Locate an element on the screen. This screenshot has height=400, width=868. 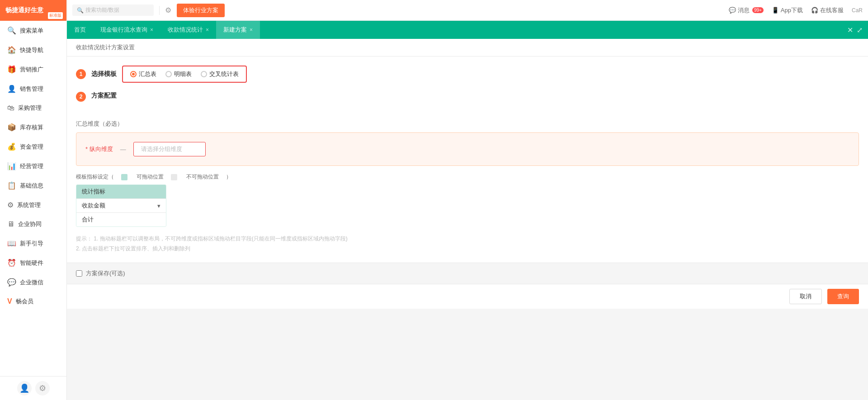
radio-cross: 交叉统计表 is located at coordinates (220, 74).